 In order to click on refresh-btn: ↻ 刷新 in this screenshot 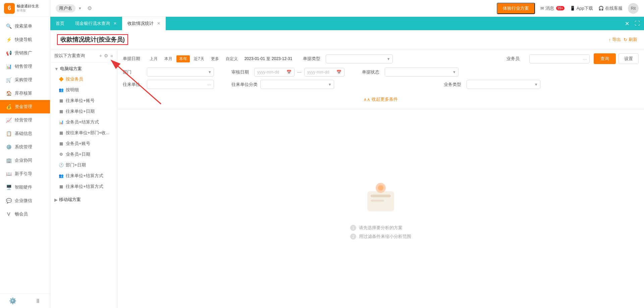, I will do `click(631, 40)`.